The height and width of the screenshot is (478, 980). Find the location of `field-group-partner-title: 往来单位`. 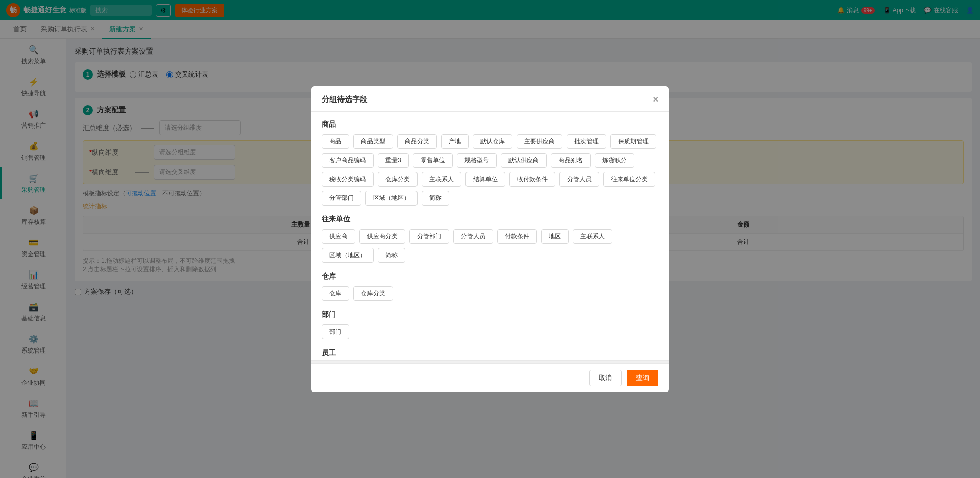

field-group-partner-title: 往来单位 is located at coordinates (490, 219).